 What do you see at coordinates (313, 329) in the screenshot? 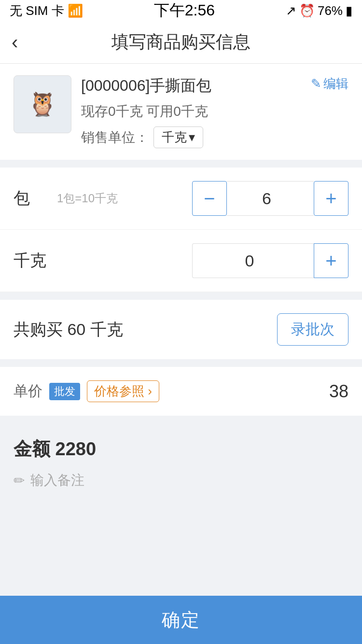
I see `record-batch-button: 录批次` at bounding box center [313, 329].